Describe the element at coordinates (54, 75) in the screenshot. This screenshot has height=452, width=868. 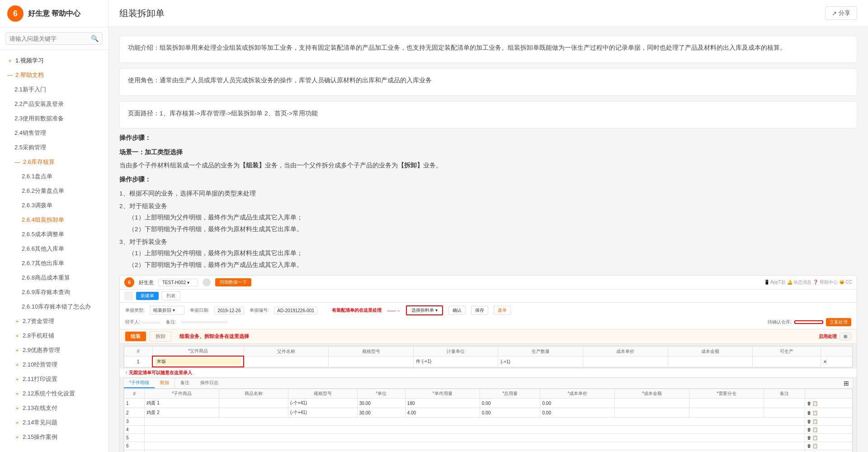
I see `sidebar-item-docs: — 2.帮助文档` at that location.